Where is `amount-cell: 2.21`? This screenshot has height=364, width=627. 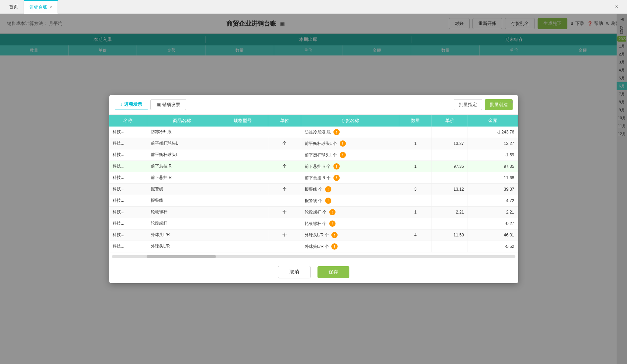 amount-cell: 2.21 is located at coordinates (493, 212).